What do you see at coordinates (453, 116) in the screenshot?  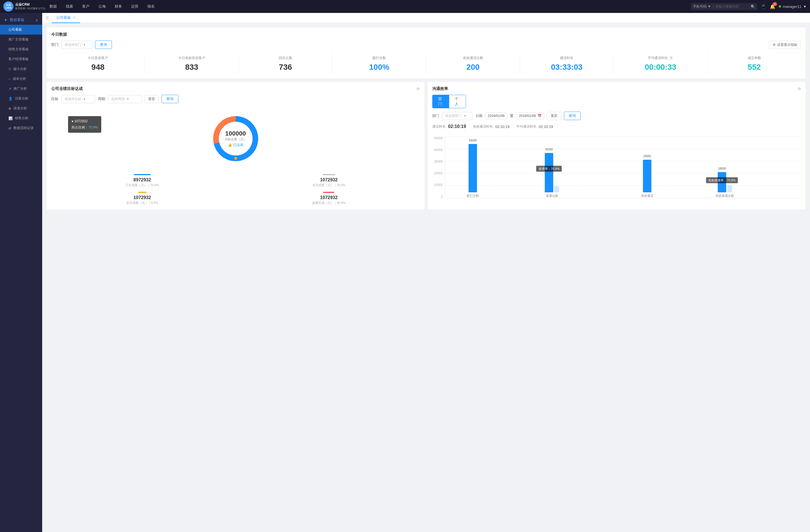 I see `eff-dept-placeholder: 请选择部门` at bounding box center [453, 116].